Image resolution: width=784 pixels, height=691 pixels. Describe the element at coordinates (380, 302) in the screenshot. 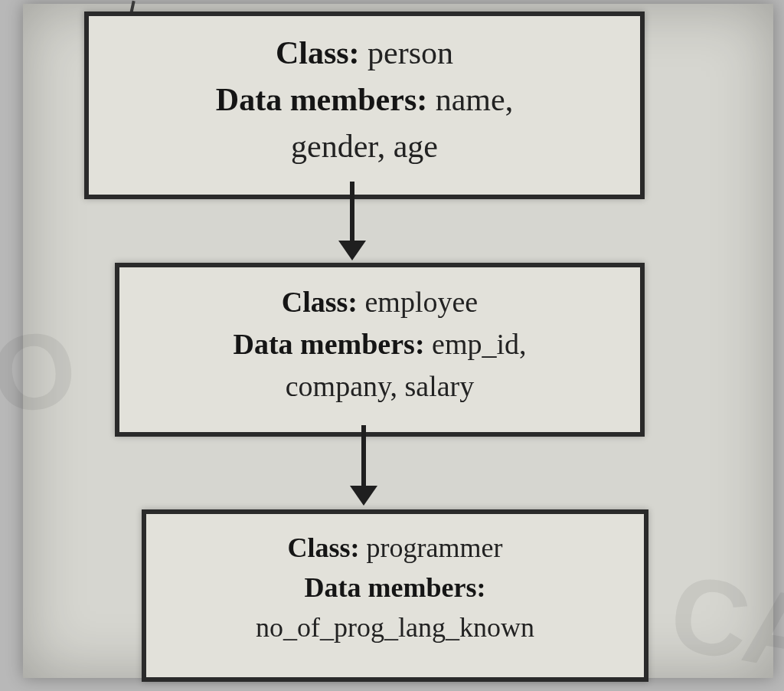

I see `class-line: Class: employee` at that location.